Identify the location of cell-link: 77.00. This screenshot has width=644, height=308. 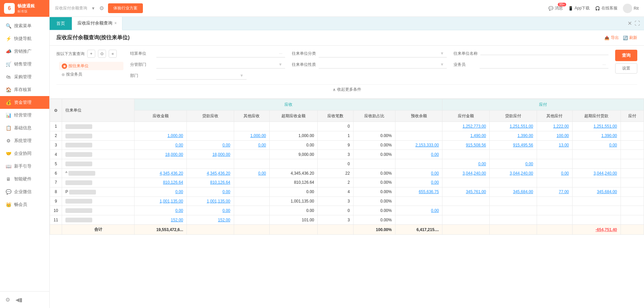
(554, 192).